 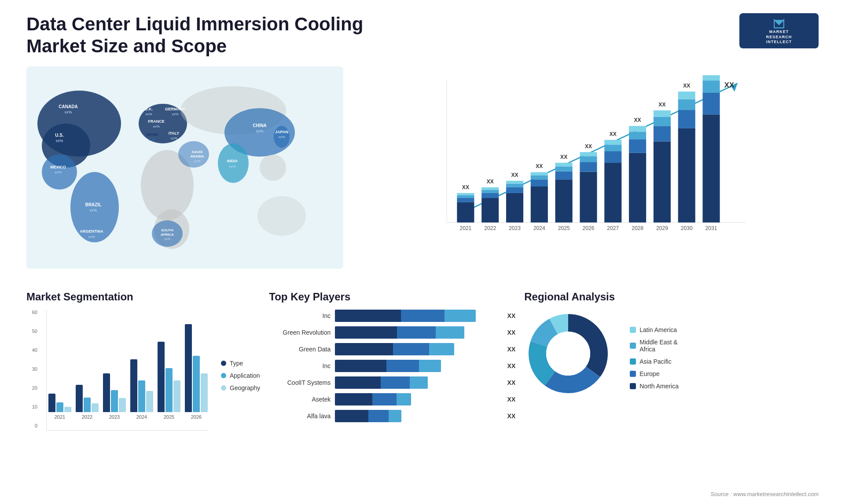 What do you see at coordinates (368, 416) in the screenshot?
I see `player-bar-bg-alfa` at bounding box center [368, 416].